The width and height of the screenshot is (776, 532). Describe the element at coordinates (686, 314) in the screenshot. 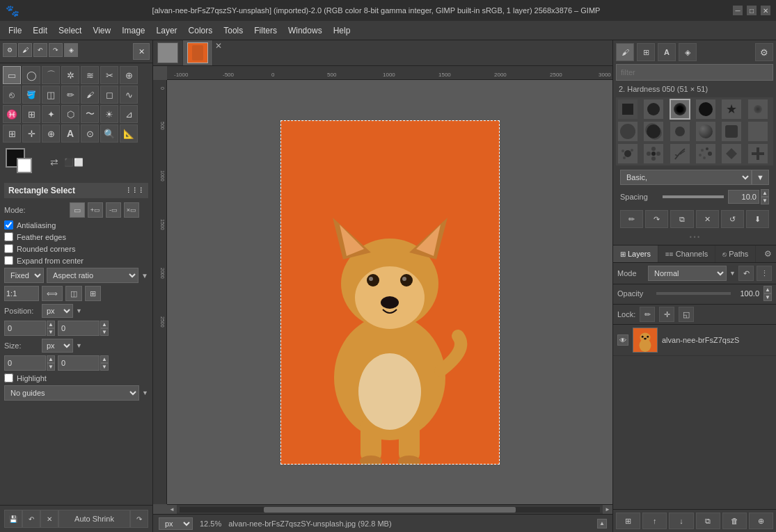

I see `lock-alpha-btn: ◱` at that location.